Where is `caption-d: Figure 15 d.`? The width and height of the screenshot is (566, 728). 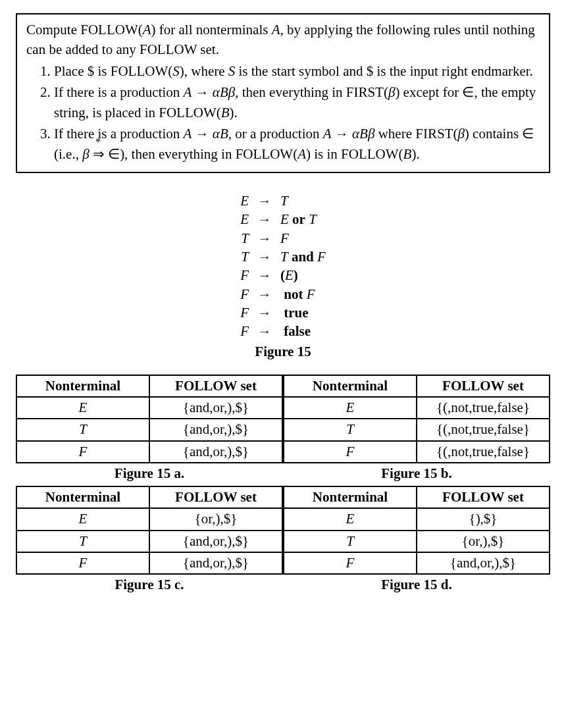
caption-d: Figure 15 d. is located at coordinates (417, 586).